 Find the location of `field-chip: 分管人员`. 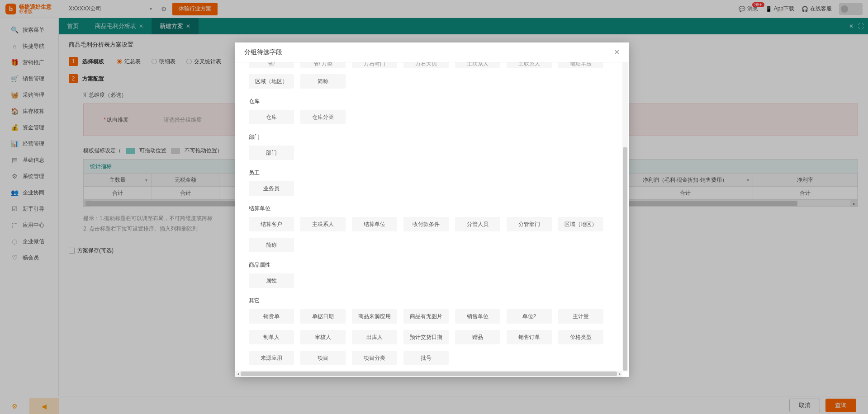

field-chip: 分管人员 is located at coordinates (478, 224).